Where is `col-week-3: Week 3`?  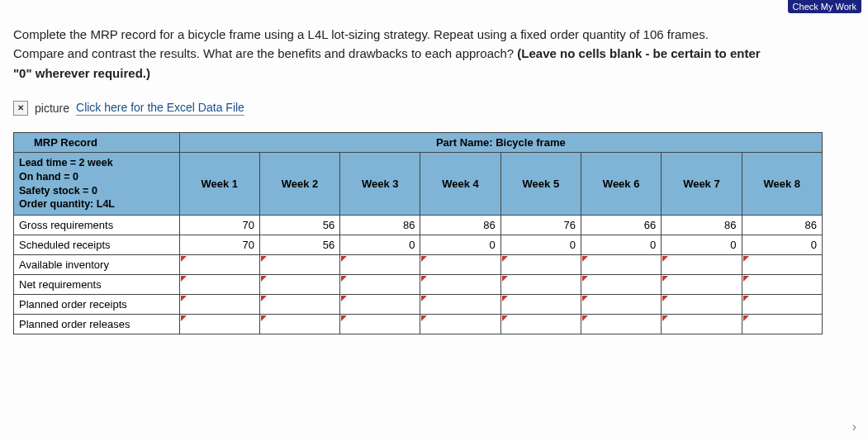
col-week-3: Week 3 is located at coordinates (380, 183).